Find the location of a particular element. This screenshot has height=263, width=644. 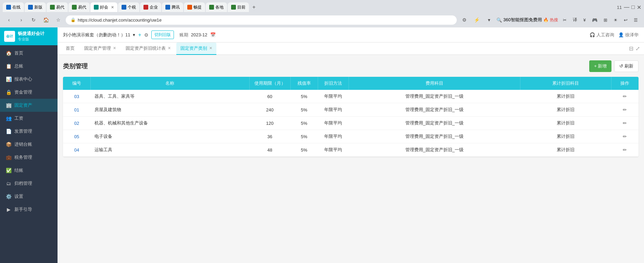

sidebar-item-fund-management: 🔒 资金管理 is located at coordinates (29, 92).